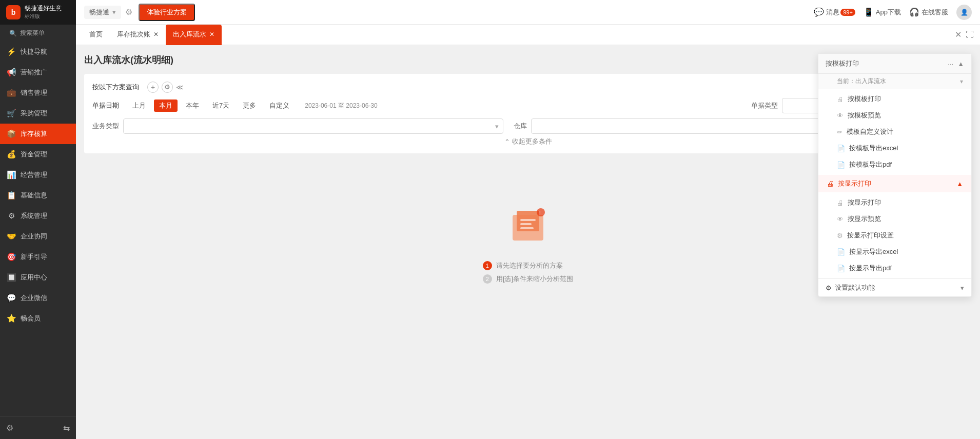 The width and height of the screenshot is (980, 439). I want to click on tab-batch: 库存批次账 ✕, so click(138, 35).